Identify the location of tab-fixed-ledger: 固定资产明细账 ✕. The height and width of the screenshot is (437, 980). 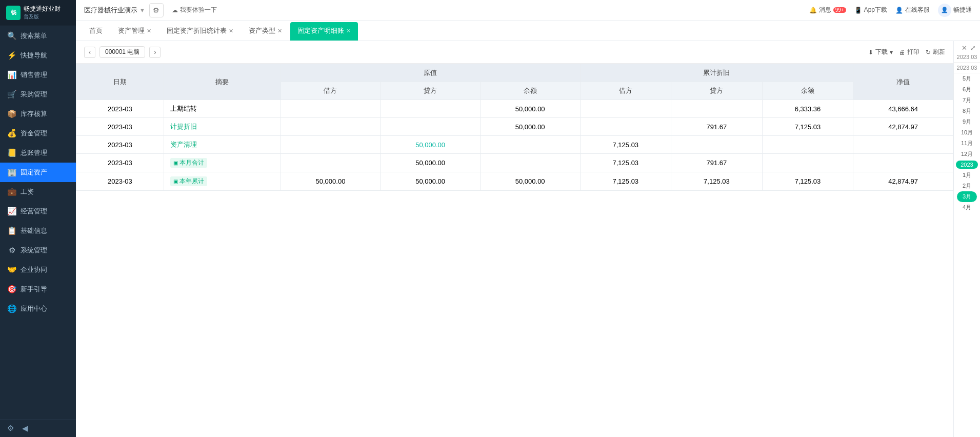
(324, 31).